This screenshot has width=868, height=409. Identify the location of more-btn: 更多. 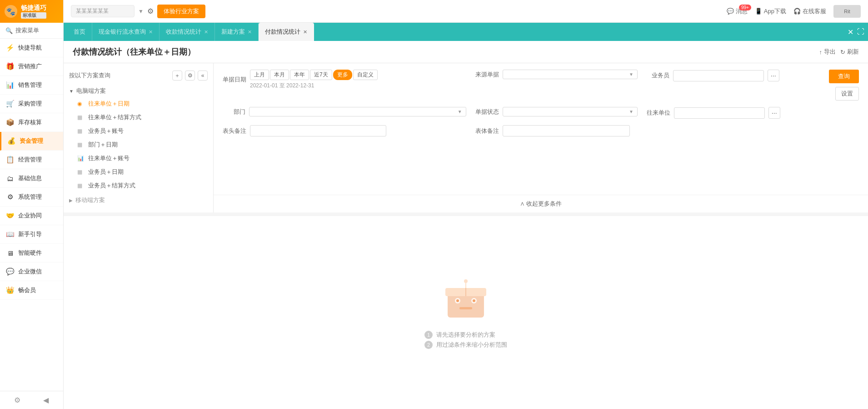
(343, 75).